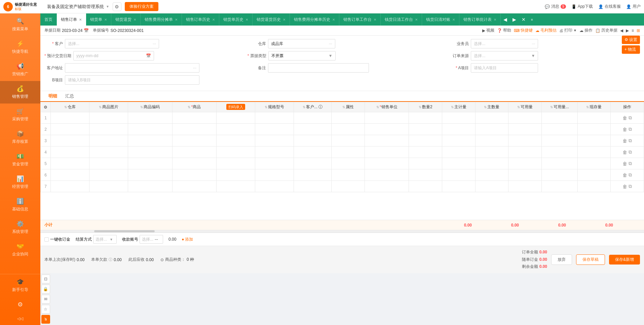 The image size is (644, 325). What do you see at coordinates (124, 231) in the screenshot?
I see `scroll-thumb` at bounding box center [124, 231].